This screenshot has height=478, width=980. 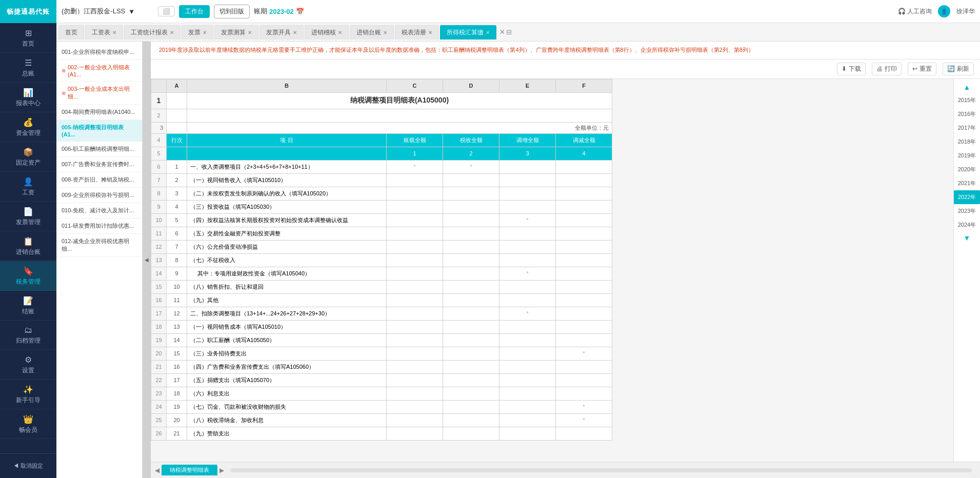 I want to click on tab-purchase-ledger: 进销台账 ✕, so click(x=372, y=32).